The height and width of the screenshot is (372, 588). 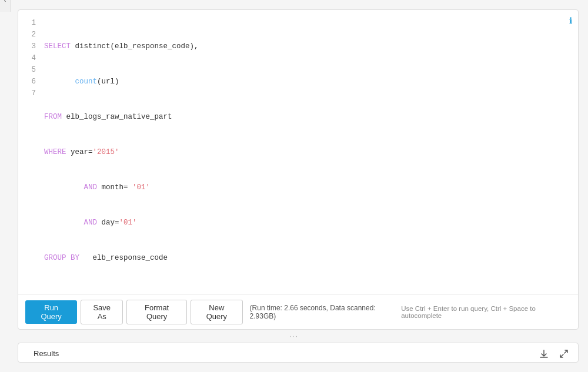 What do you see at coordinates (51, 312) in the screenshot?
I see `run-query-button: Run Query` at bounding box center [51, 312].